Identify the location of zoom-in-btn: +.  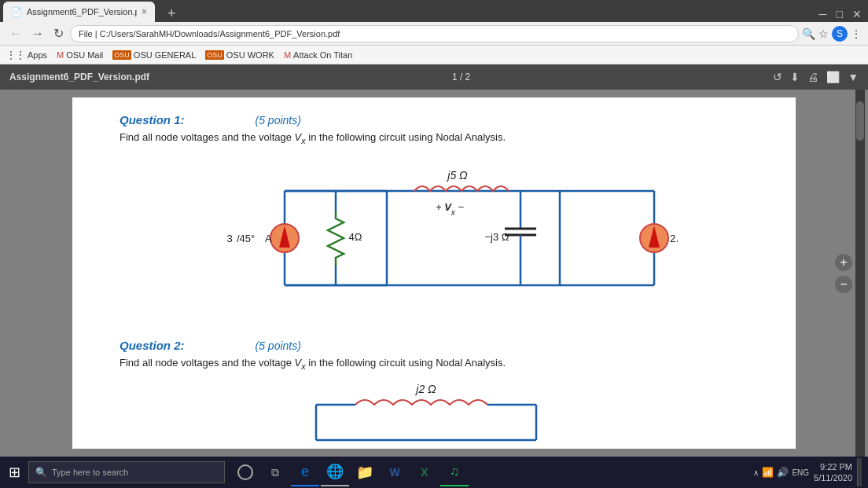
(844, 262).